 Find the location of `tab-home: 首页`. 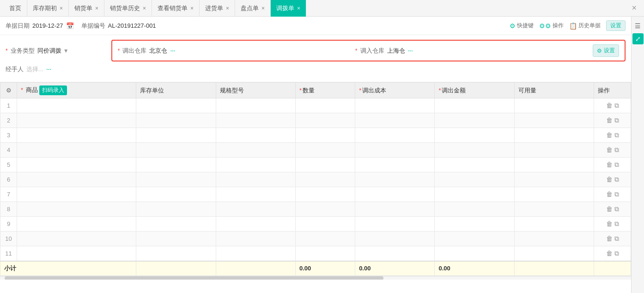

tab-home: 首页 is located at coordinates (16, 8).